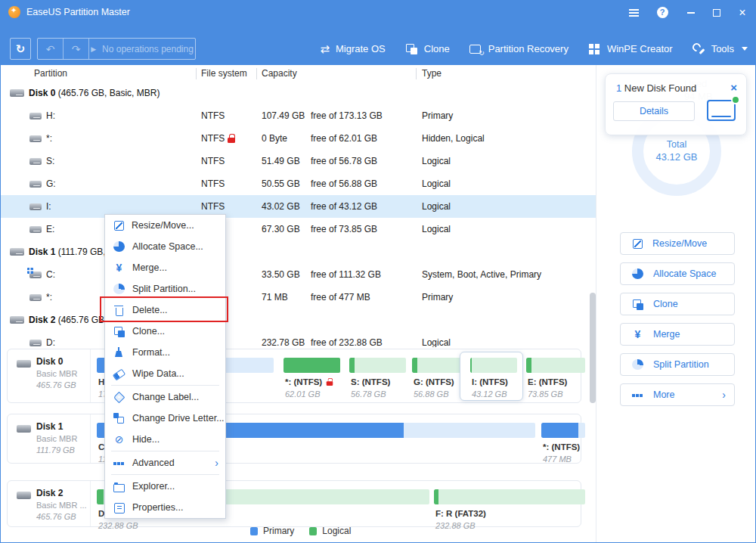 This screenshot has width=756, height=543. What do you see at coordinates (438, 379) in the screenshot?
I see `disk-map-partition: G: (NTFS)56.88 GB` at bounding box center [438, 379].